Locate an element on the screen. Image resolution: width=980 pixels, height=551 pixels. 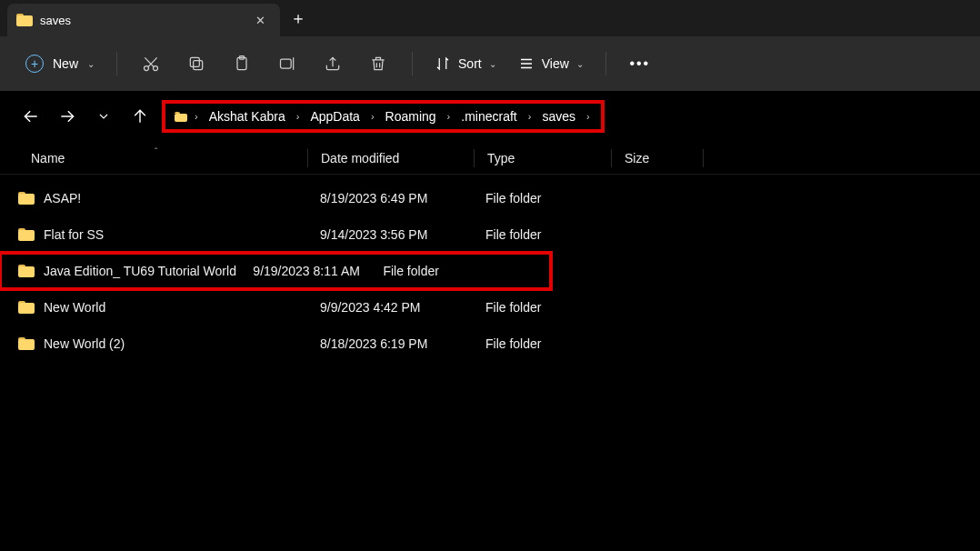
breadcrumb-label: Roaming is located at coordinates (411, 116).